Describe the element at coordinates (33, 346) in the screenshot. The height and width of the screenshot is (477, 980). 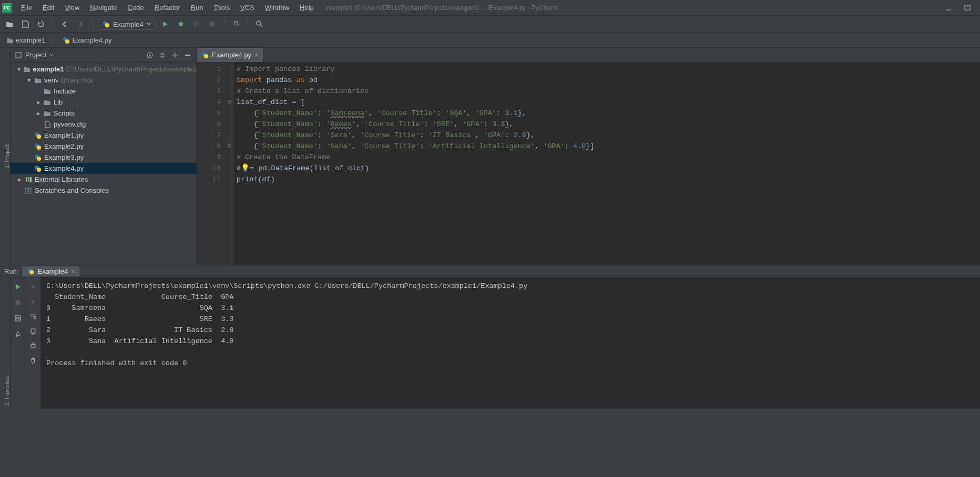
I see `print-icon` at that location.